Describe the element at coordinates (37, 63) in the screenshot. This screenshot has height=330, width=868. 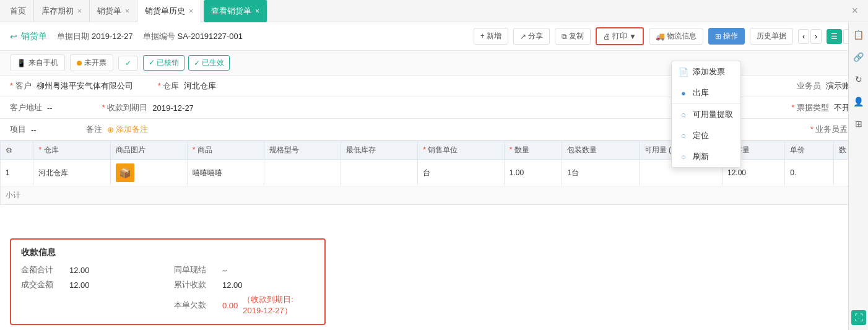
I see `from-phone-button: 📱 来自手机` at that location.